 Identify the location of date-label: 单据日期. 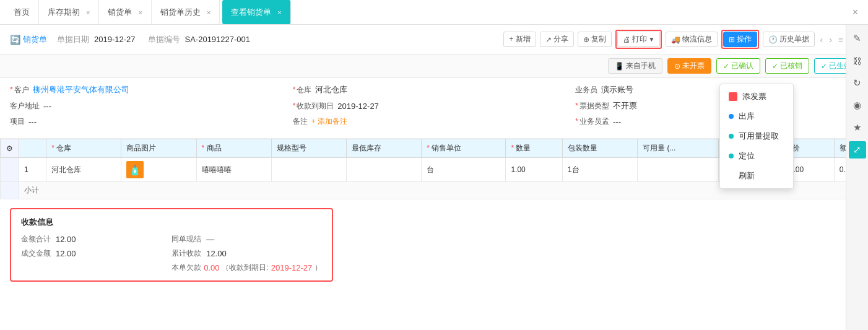
(73, 40).